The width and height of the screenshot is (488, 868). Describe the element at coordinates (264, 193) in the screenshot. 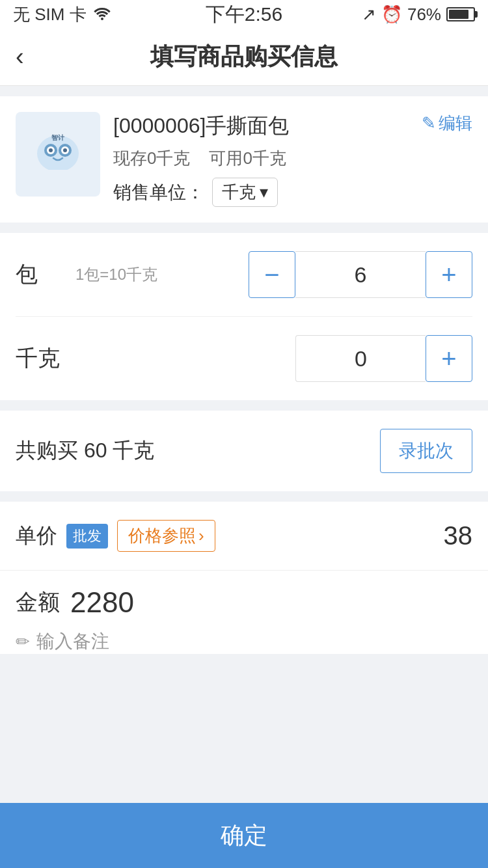

I see `dropdown-icon: ▾` at that location.